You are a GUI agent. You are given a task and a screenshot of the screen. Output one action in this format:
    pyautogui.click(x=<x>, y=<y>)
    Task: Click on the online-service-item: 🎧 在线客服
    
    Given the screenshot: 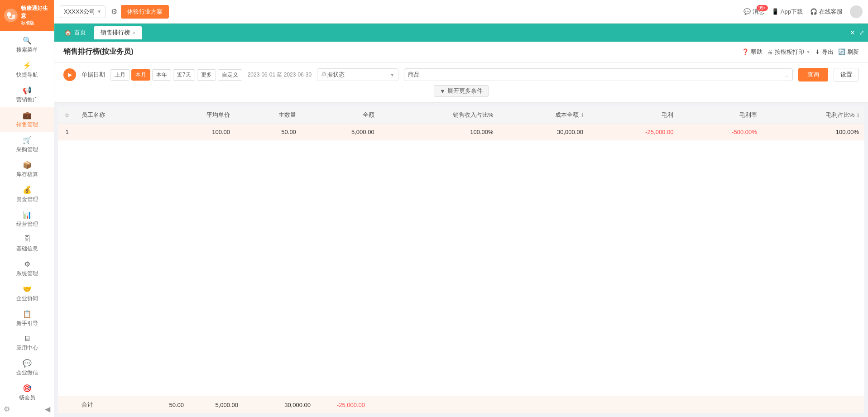 What is the action you would take?
    pyautogui.click(x=826, y=12)
    